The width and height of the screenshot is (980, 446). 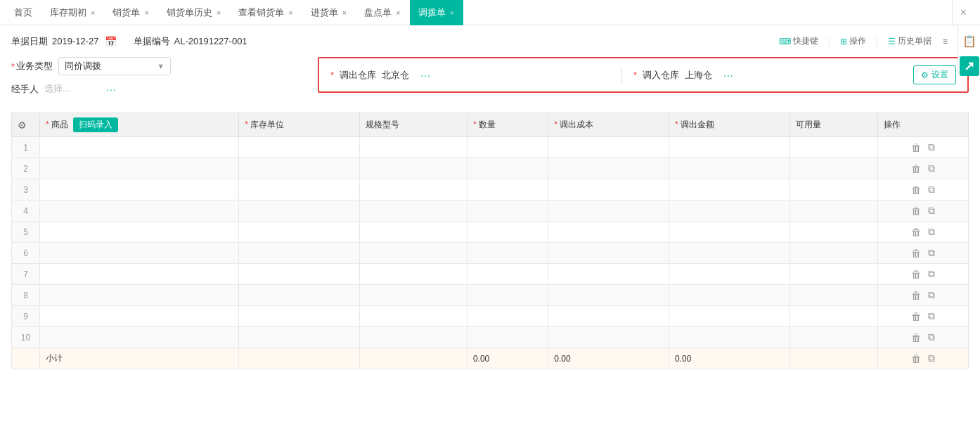 I want to click on sidebar-export-icon: ↗, so click(x=969, y=66).